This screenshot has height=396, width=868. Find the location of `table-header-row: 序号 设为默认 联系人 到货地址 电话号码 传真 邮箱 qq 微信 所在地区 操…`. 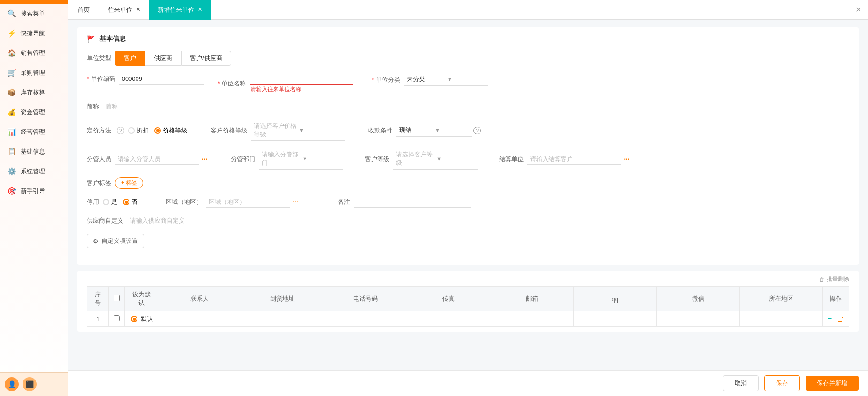

table-header-row: 序号 设为默认 联系人 到货地址 电话号码 传真 邮箱 qq 微信 所在地区 操… is located at coordinates (468, 299).